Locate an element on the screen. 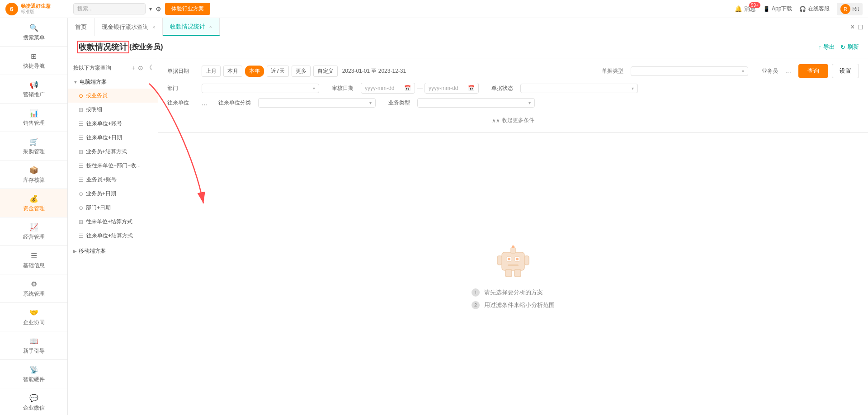 This screenshot has height=415, width=868. tree-mobile-label: 移动端方案 is located at coordinates (92, 251).